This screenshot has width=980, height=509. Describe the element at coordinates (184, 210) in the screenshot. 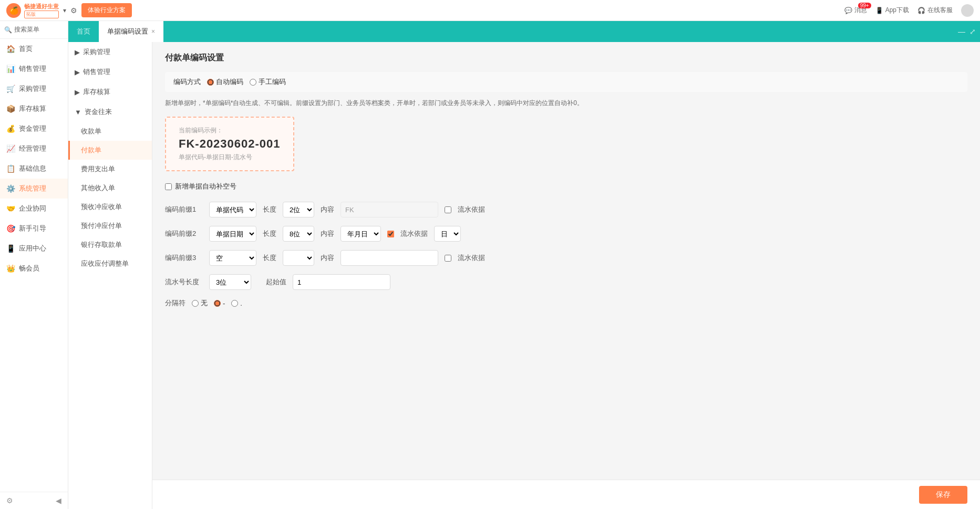

I see `prefix1-label: 编码前缀1` at that location.